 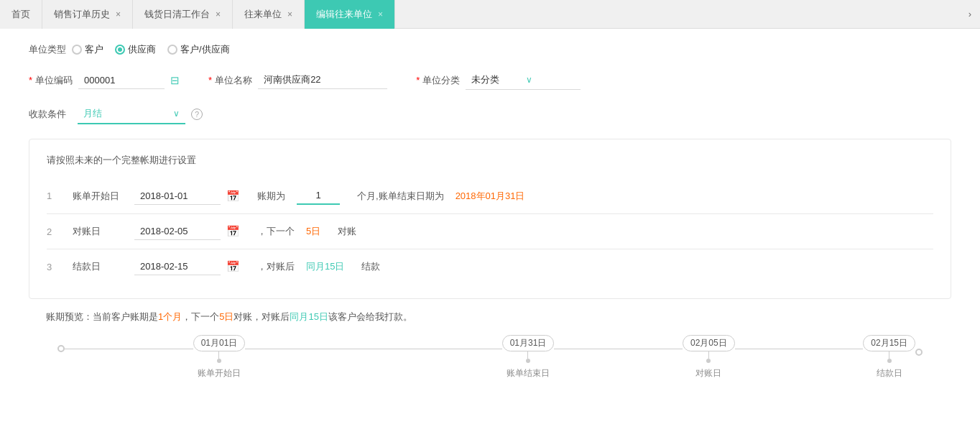 What do you see at coordinates (151, 50) in the screenshot?
I see `unit-type-radio-group: 客户 供应商 客户/供应商` at bounding box center [151, 50].